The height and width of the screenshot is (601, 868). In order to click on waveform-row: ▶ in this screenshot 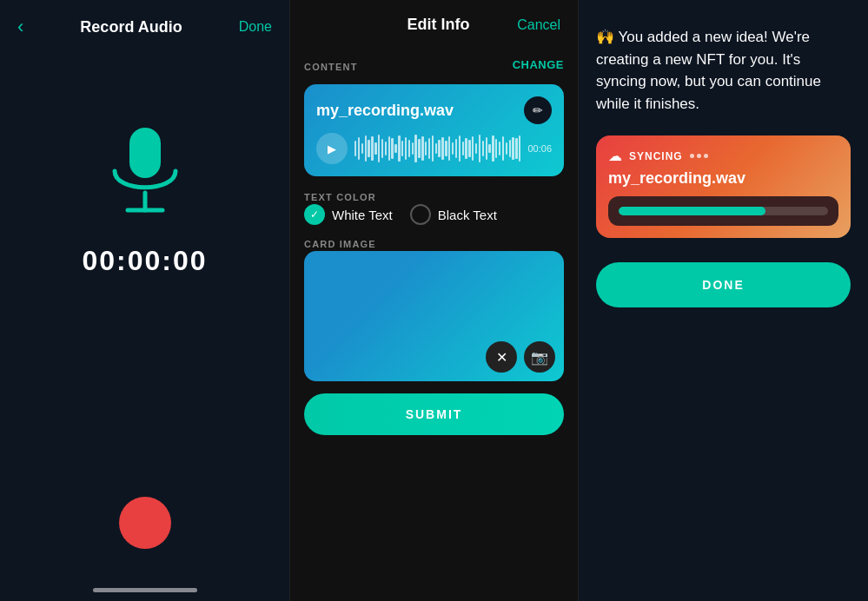, I will do `click(434, 149)`.